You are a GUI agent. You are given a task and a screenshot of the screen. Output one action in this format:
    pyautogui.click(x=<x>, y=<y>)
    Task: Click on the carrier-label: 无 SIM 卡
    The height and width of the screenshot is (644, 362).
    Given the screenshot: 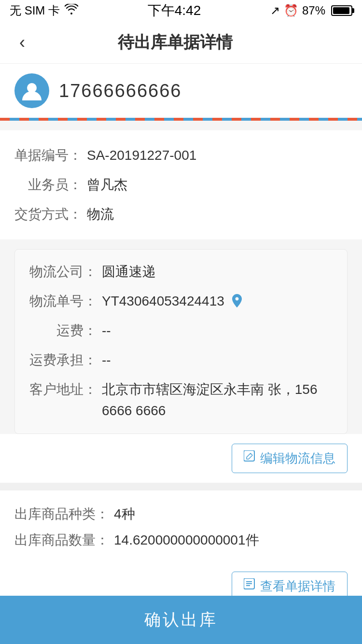 What is the action you would take?
    pyautogui.click(x=35, y=11)
    